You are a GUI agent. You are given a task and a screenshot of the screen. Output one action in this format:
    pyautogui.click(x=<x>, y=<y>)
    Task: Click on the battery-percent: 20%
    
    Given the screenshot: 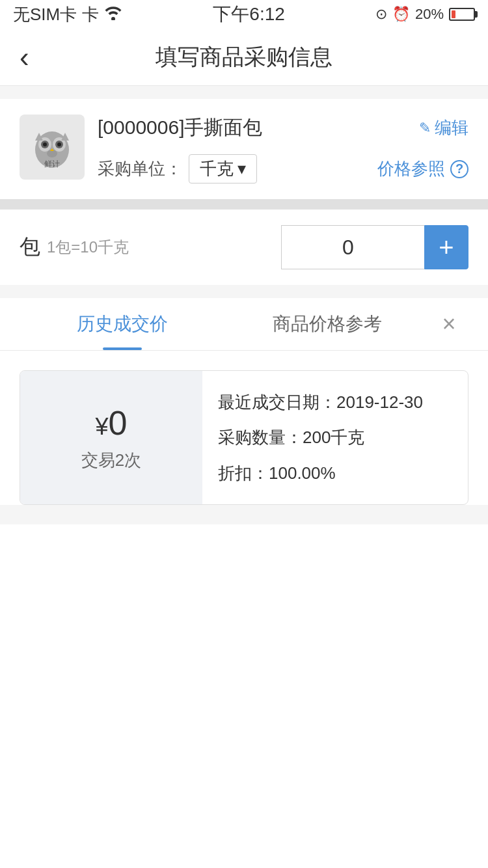 What is the action you would take?
    pyautogui.click(x=429, y=14)
    